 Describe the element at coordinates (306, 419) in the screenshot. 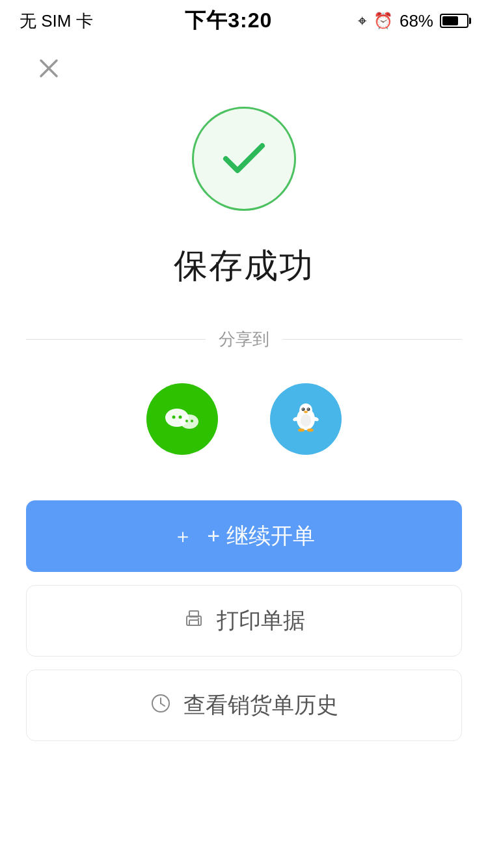

I see `qq-icon` at that location.